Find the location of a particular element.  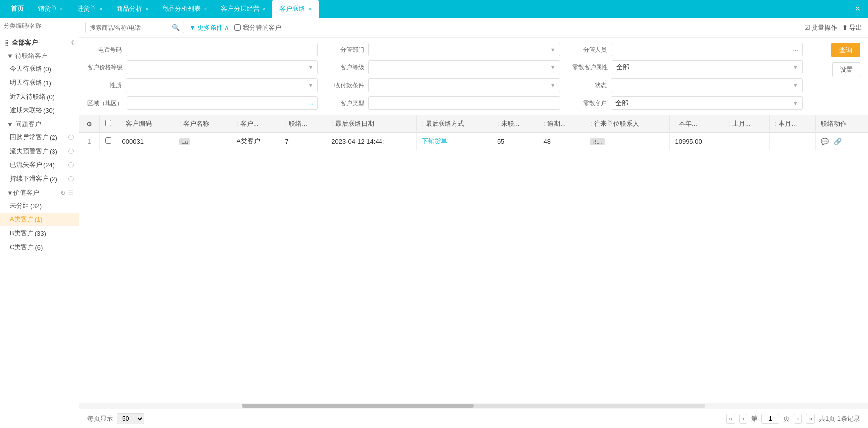

phone-input is located at coordinates (222, 50).